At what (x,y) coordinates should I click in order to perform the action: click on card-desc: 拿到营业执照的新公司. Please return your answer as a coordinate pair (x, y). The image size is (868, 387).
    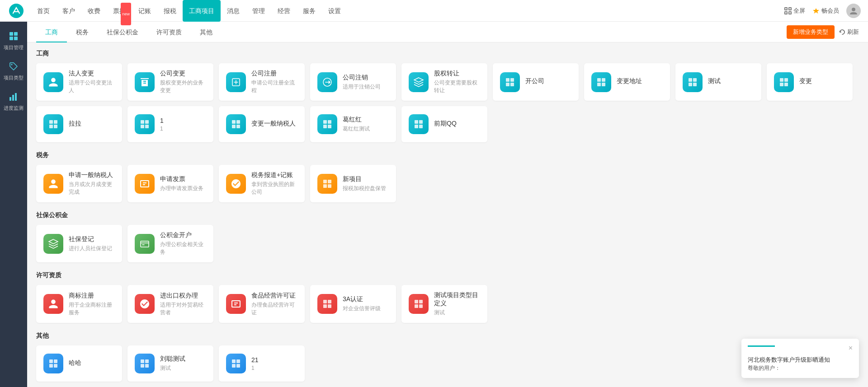
    Looking at the image, I should click on (274, 188).